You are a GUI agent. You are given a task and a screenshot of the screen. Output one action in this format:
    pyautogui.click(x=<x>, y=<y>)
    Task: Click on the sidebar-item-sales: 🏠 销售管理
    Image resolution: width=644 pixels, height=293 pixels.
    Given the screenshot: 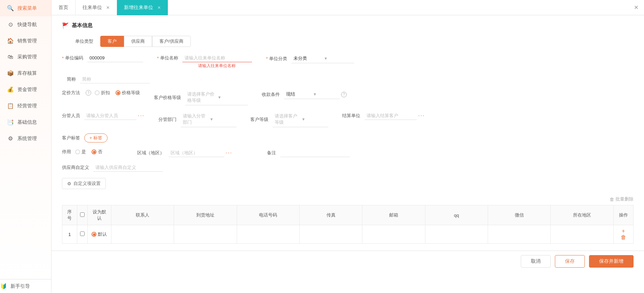 What is the action you would take?
    pyautogui.click(x=26, y=41)
    